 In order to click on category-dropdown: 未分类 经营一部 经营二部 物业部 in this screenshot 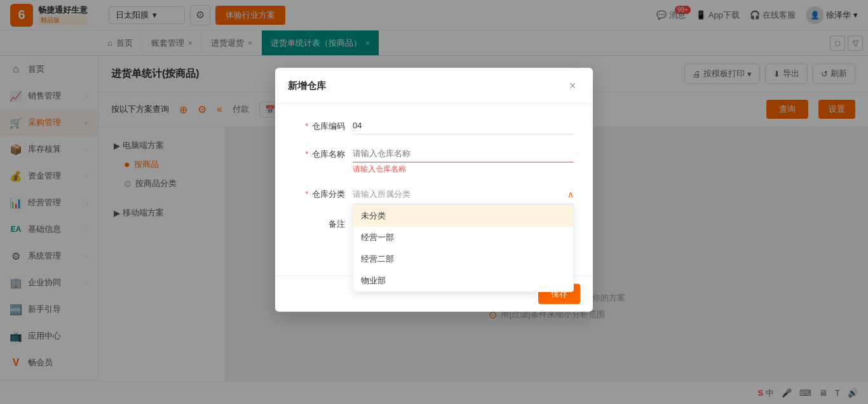, I will do `click(463, 248)`.